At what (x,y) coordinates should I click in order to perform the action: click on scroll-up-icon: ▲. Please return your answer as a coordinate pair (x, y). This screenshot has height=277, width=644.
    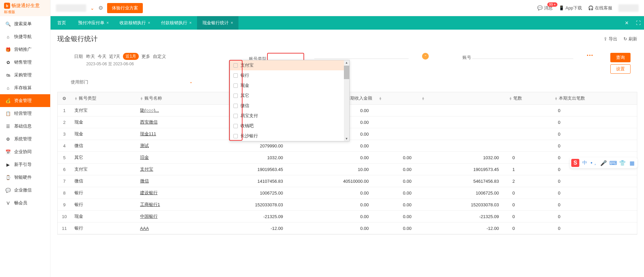
    Looking at the image, I should click on (347, 63).